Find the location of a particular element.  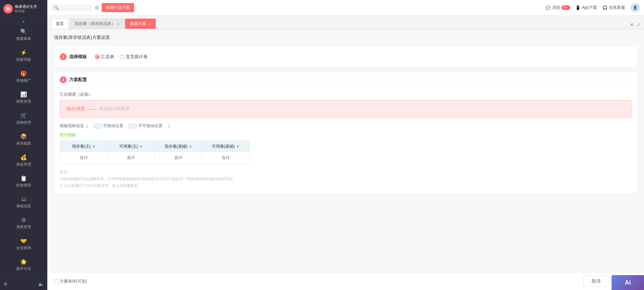

sidebar-item-label-inventory: 库存核算 is located at coordinates (24, 143).